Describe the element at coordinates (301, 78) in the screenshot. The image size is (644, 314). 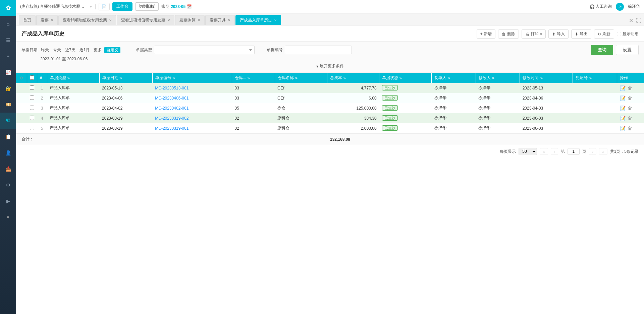
I see `col-warehouse-name: 仓库名称 ⇅` at that location.